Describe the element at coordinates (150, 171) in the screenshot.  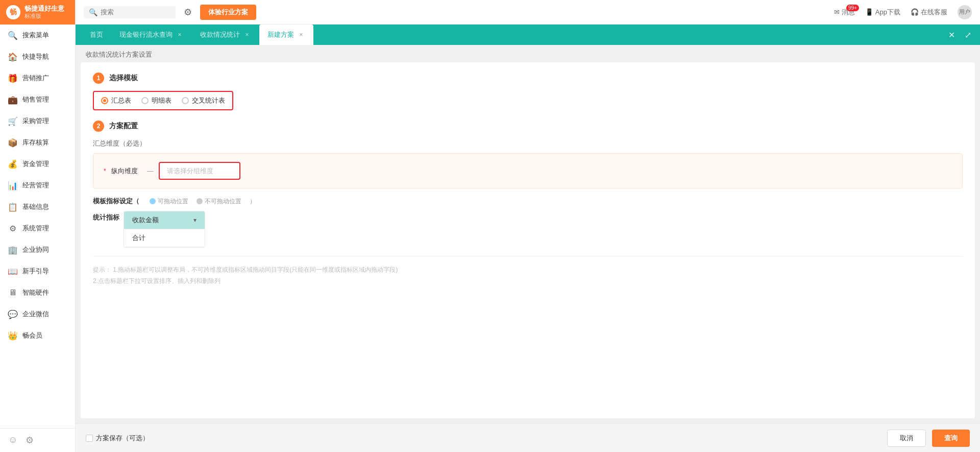
I see `dimension-arrow: —` at that location.